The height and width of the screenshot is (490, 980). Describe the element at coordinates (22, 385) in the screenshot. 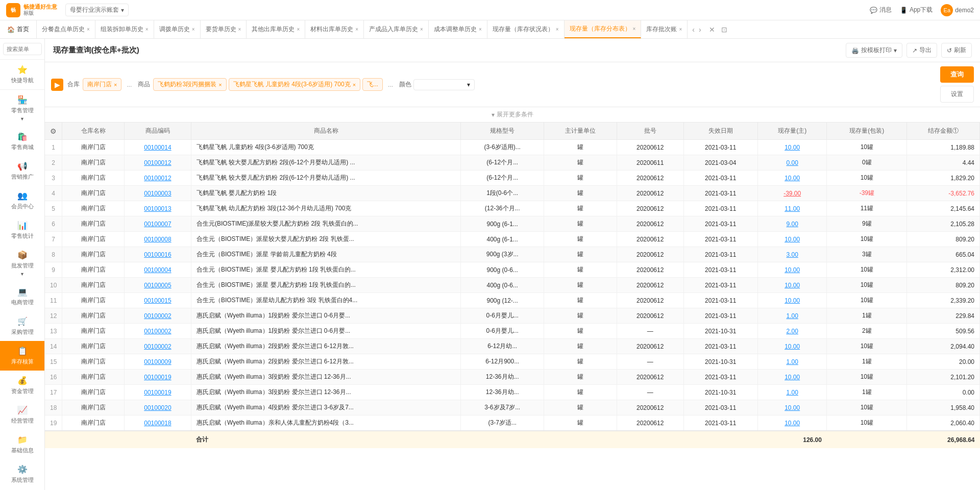

I see `sidebar-item-finance-mgmt: 💰 资金管理` at that location.